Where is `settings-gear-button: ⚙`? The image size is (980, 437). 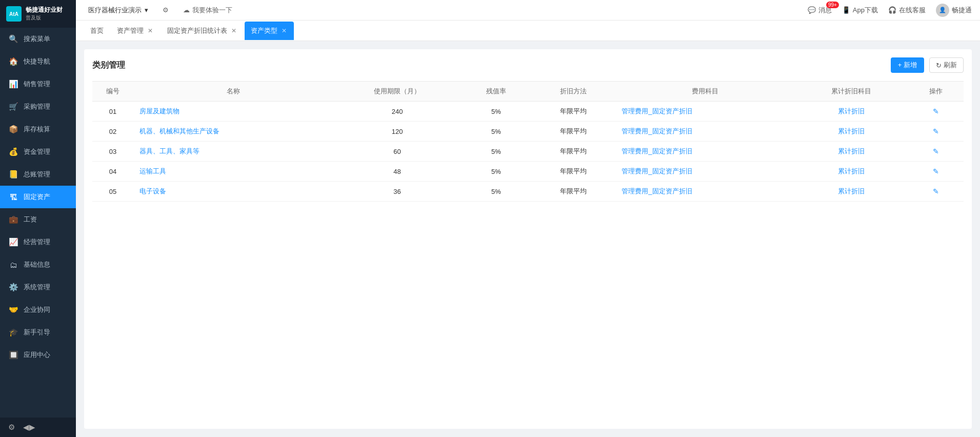
settings-gear-button: ⚙ is located at coordinates (166, 10).